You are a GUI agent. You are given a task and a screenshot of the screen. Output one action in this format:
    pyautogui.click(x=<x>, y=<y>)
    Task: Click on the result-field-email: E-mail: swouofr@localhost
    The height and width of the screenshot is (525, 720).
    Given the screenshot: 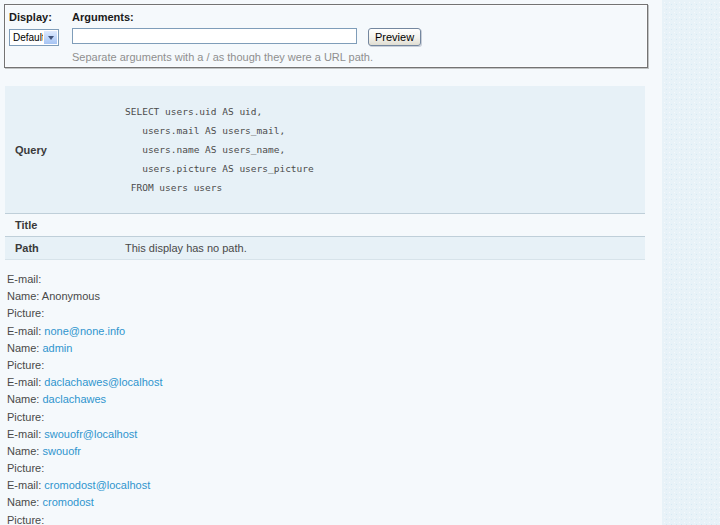 What is the action you would take?
    pyautogui.click(x=331, y=434)
    